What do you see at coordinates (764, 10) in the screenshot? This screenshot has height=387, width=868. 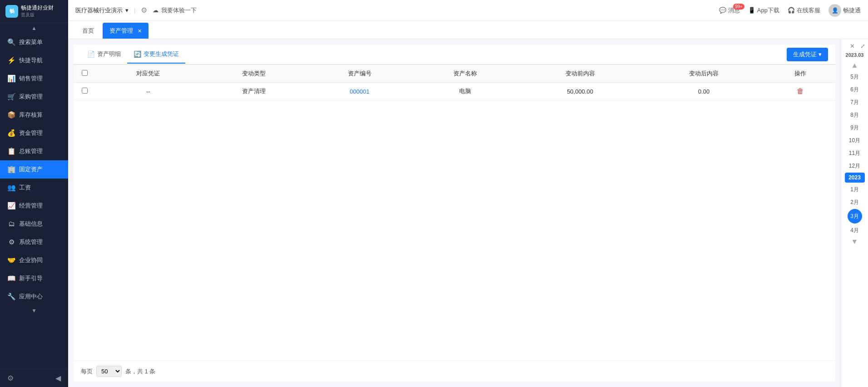 I see `app-download-btn: 📱 App下载` at bounding box center [764, 10].